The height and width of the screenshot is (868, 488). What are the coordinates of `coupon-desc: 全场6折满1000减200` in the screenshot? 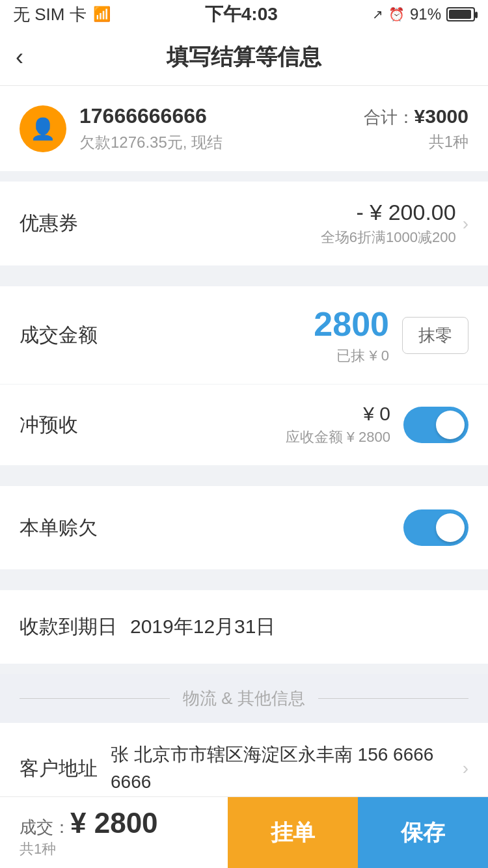 It's located at (388, 237).